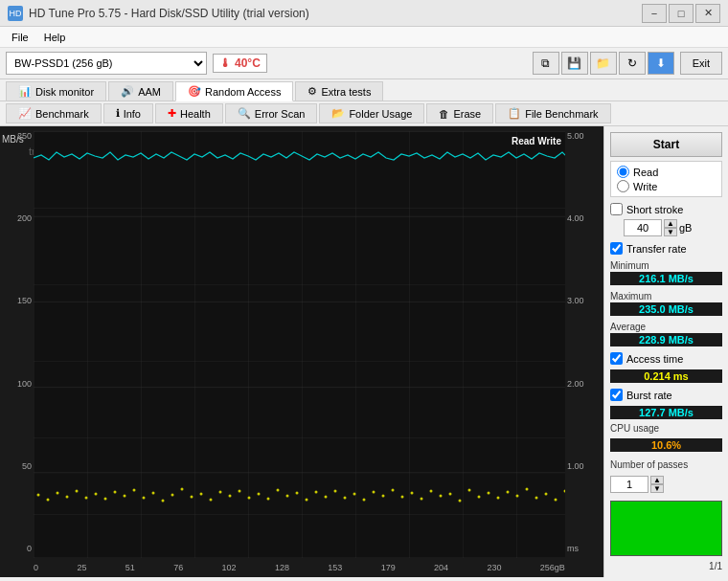 The image size is (728, 581). What do you see at coordinates (671, 232) in the screenshot?
I see `short-stroke-down-button: ▼` at bounding box center [671, 232].